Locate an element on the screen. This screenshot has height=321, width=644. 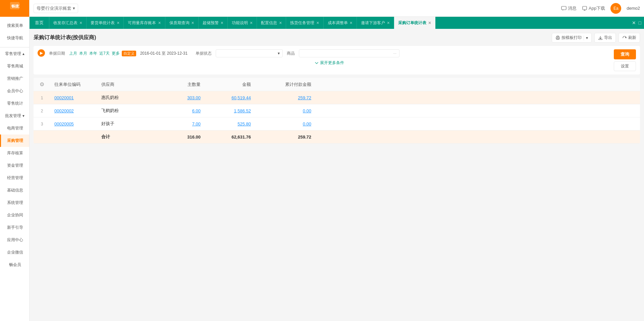
user-name: demo2 is located at coordinates (633, 8).